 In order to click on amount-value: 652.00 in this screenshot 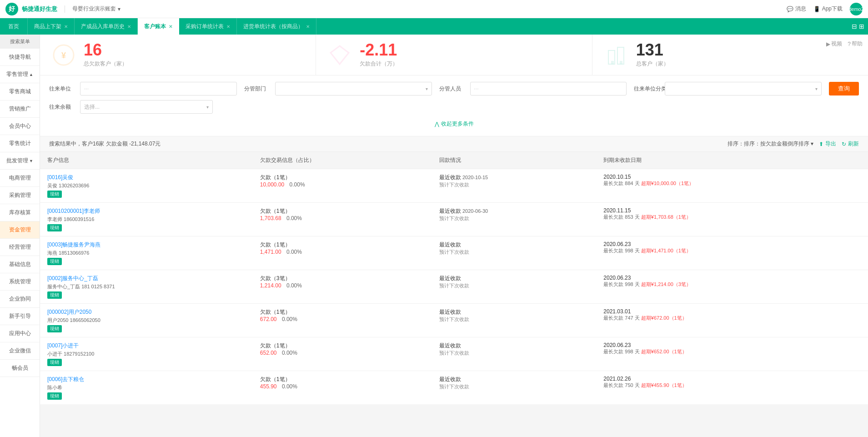, I will do `click(268, 353)`.